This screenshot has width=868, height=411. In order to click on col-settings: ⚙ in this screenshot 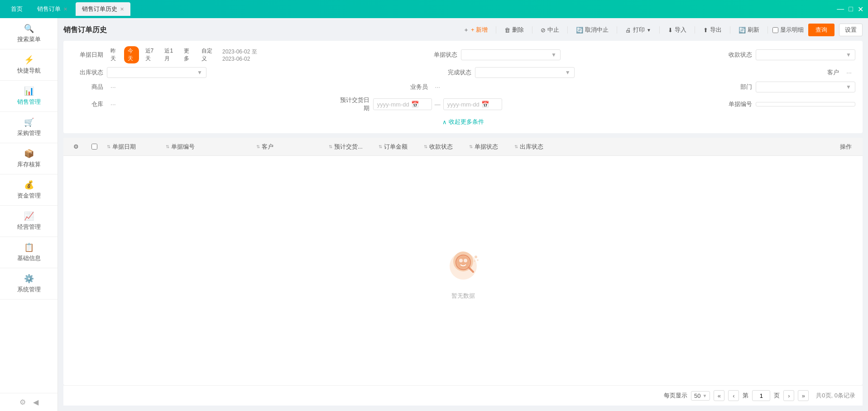, I will do `click(76, 147)`.